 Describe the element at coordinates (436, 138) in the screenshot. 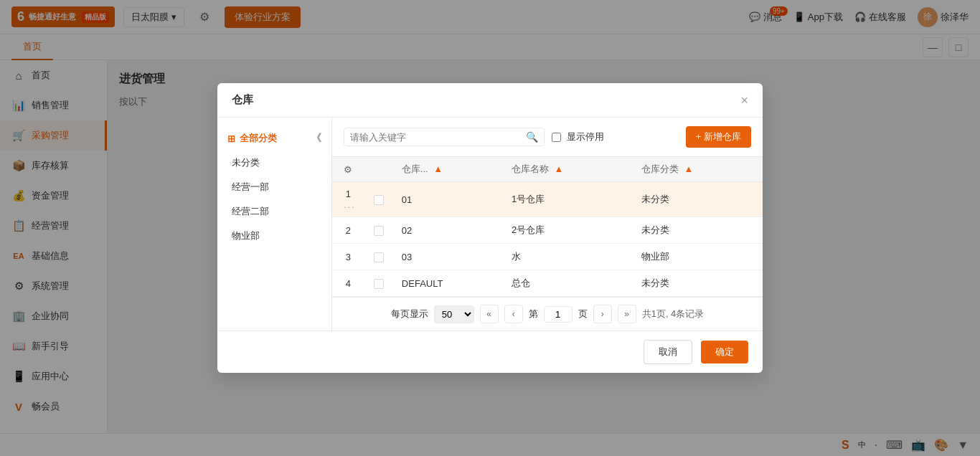

I see `search-input` at that location.